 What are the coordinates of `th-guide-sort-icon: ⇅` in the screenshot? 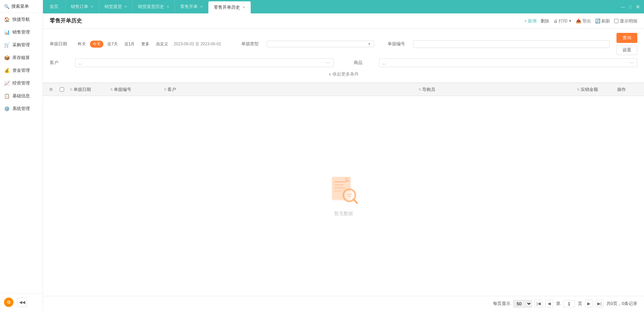 It's located at (420, 89).